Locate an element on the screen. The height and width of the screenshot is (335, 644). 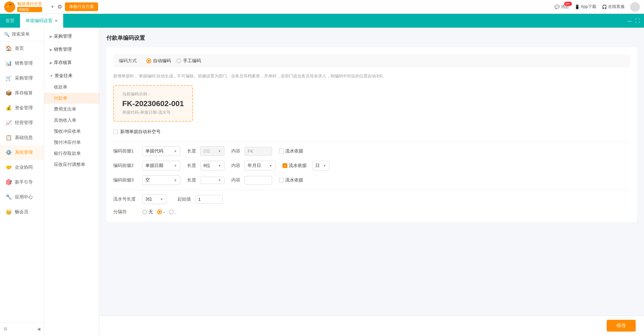
sidebar-item-purchase: 🛒 采购管理 is located at coordinates (22, 78).